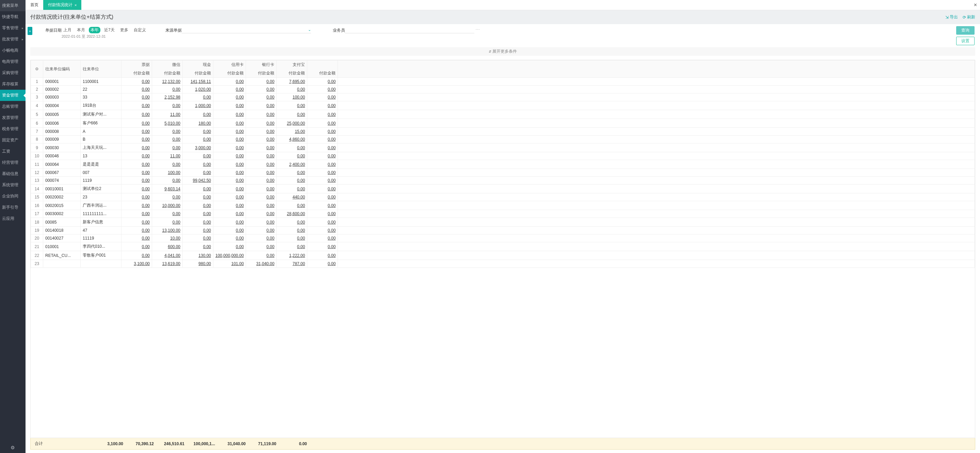  What do you see at coordinates (503, 230) in the screenshot?
I see `table-row: 1900140018470.0013,100.000.000.000.000.0…` at bounding box center [503, 230].